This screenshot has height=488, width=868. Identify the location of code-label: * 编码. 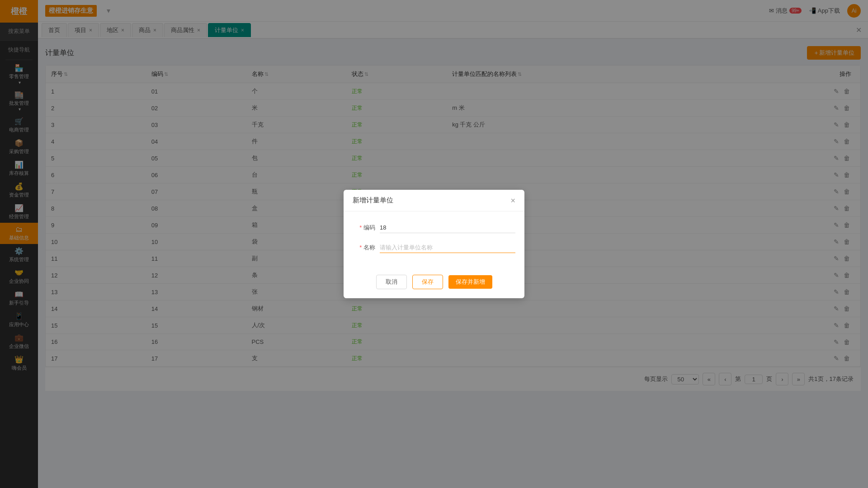
(366, 228).